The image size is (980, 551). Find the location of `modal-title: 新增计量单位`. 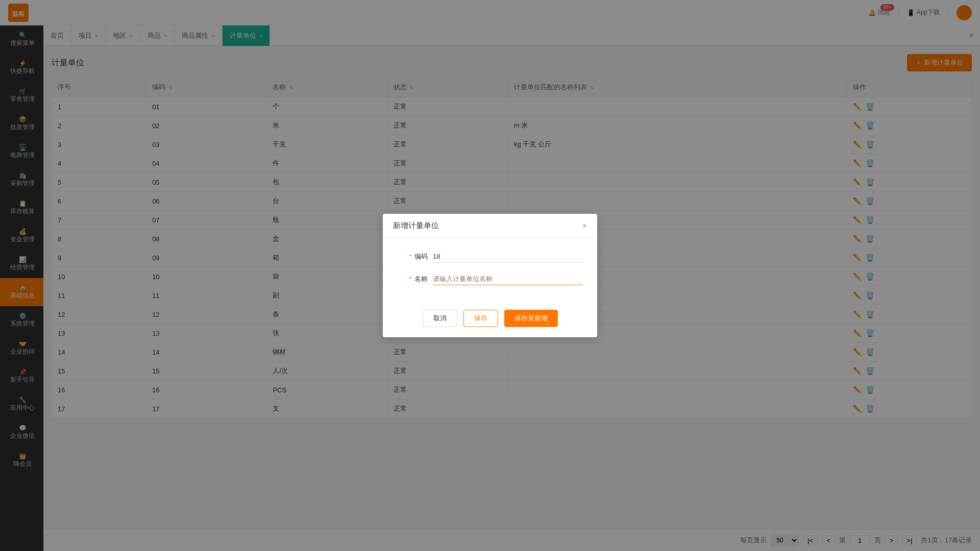

modal-title: 新增计量单位 is located at coordinates (416, 226).